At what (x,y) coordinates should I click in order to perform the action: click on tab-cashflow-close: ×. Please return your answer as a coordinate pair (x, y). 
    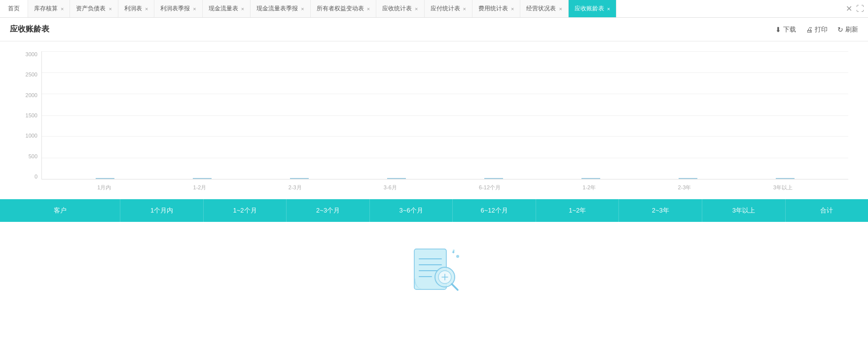
    Looking at the image, I should click on (243, 9).